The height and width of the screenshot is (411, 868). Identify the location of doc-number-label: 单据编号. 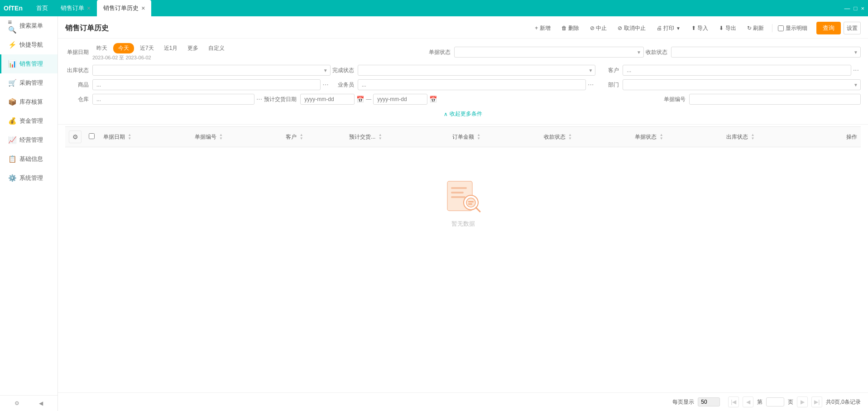
(676, 100).